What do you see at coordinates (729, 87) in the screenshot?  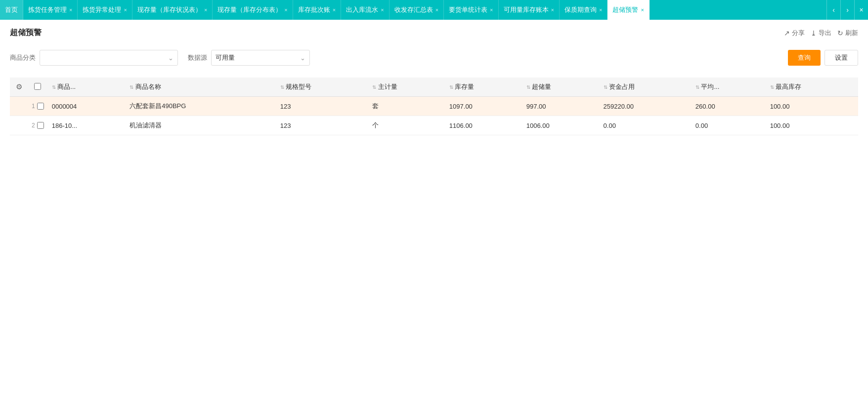 I see `col-avg-header: ⇅ 平均...` at bounding box center [729, 87].